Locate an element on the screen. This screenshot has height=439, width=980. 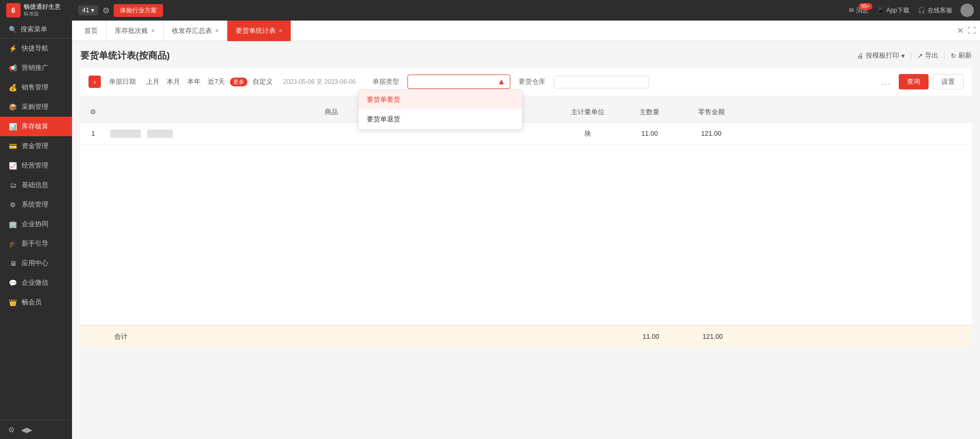
sidebar-item-finance: 💳 资金管理 is located at coordinates (36, 146).